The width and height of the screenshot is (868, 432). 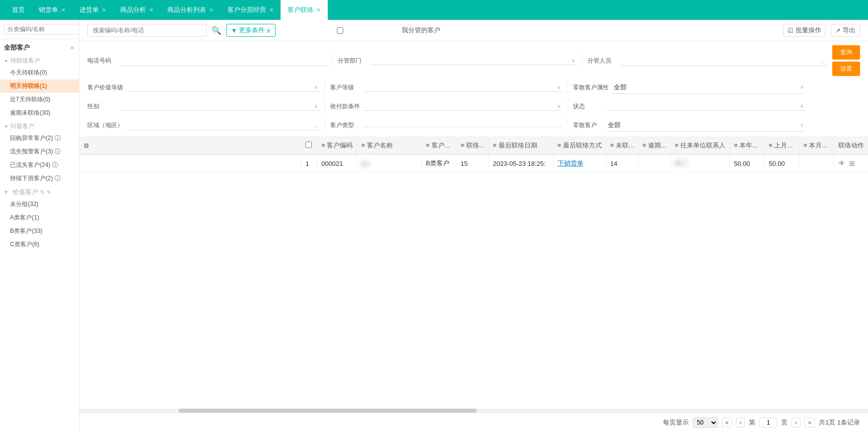 I want to click on filter-customer-type: 客户类型, so click(x=446, y=125).